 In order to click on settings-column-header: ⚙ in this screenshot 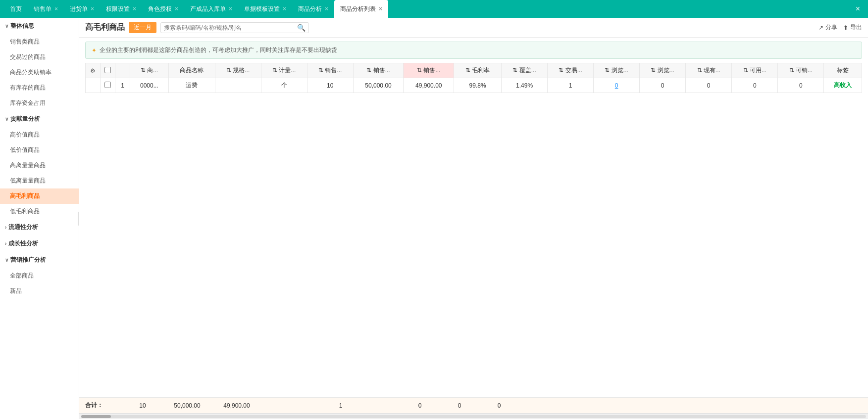, I will do `click(93, 71)`.